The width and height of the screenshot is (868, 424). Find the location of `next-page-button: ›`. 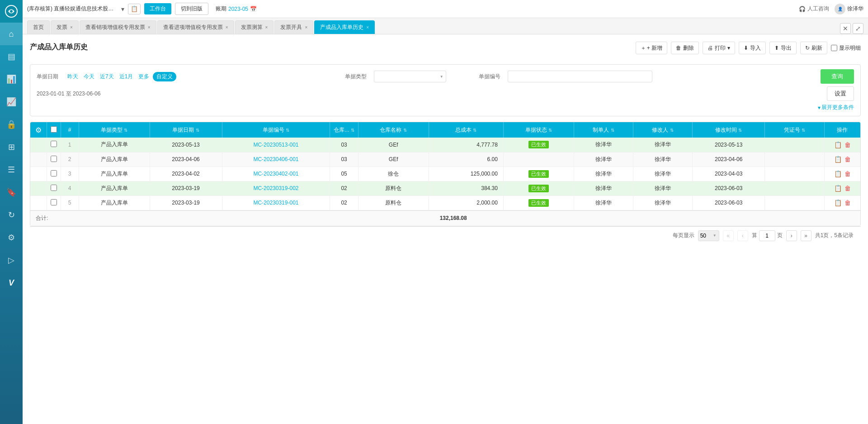

next-page-button: › is located at coordinates (792, 236).